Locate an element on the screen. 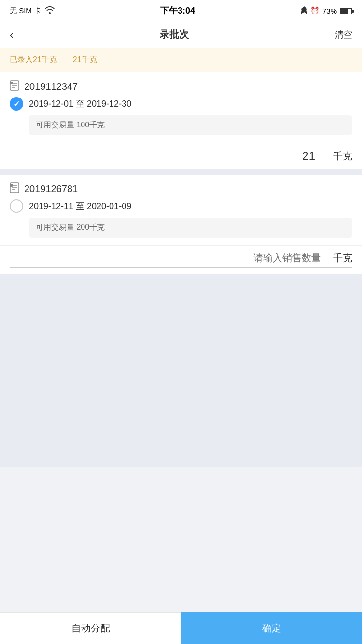 The image size is (362, 644). batch-1-doc-icon is located at coordinates (14, 87).